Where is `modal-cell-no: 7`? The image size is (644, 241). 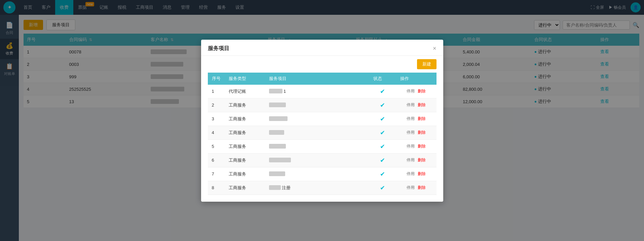
modal-cell-no: 7 is located at coordinates (216, 174).